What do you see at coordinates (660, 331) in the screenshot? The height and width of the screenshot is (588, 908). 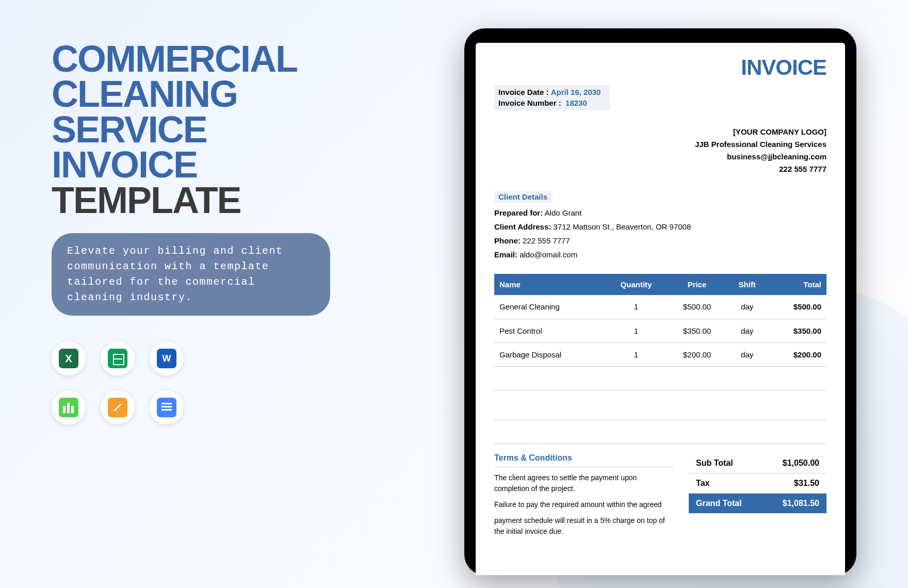 I see `table-row: Pest Control 1 $350.00 day $350.00` at bounding box center [660, 331].